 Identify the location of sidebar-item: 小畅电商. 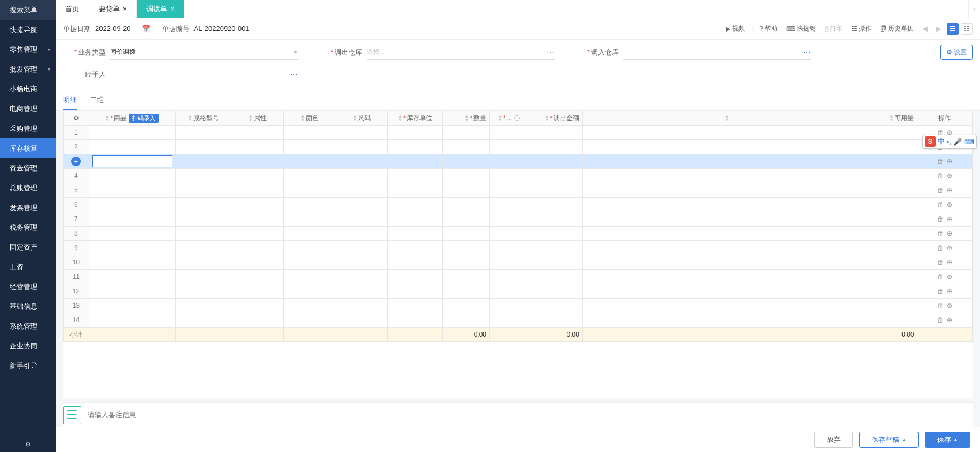
(28, 89).